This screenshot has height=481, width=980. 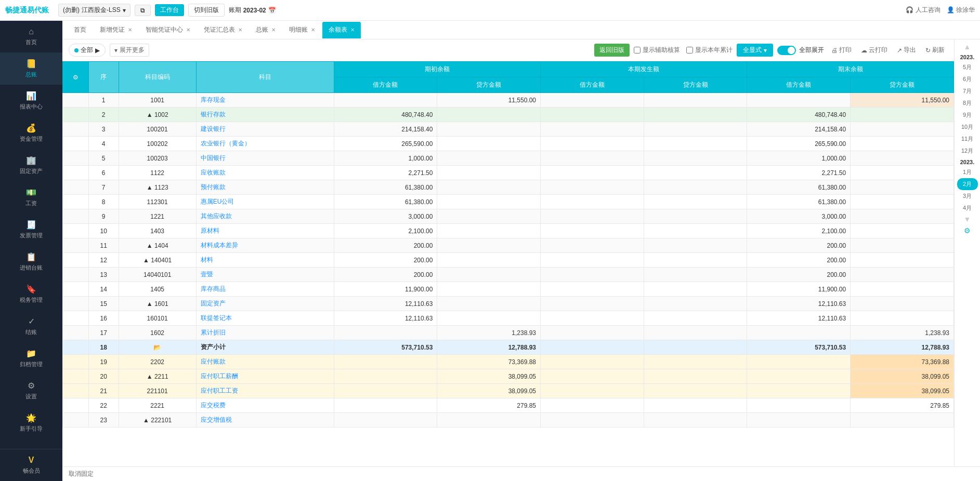 I want to click on expand-more-button: ▾ 展开更多, so click(x=129, y=50).